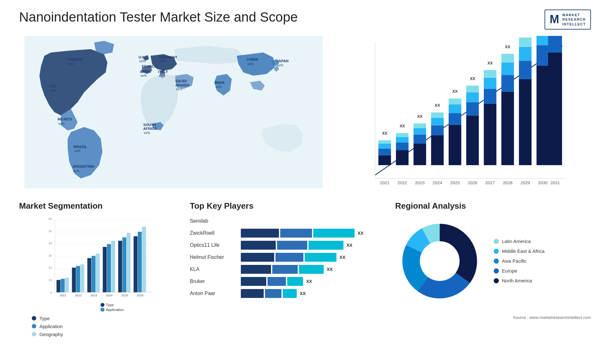 Image resolution: width=610 pixels, height=364 pixels. Describe the element at coordinates (440, 261) in the screenshot. I see `donut-chart-svg` at that location.